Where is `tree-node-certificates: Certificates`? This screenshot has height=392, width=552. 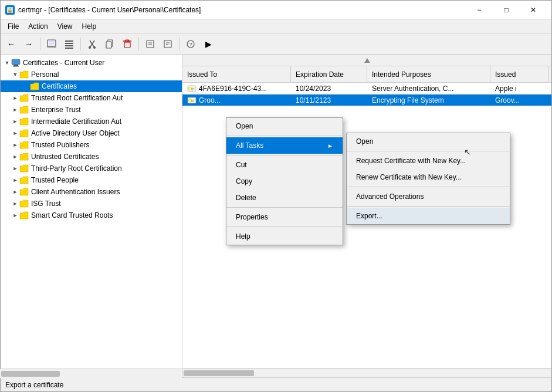
tree-node-certificates: Certificates is located at coordinates (92, 86).